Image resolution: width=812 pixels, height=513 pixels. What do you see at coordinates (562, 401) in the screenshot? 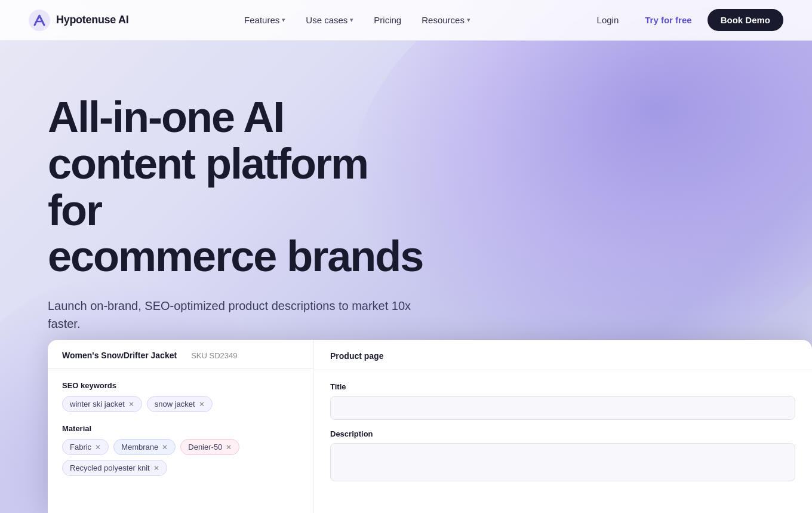
I see `title-field-group: Title` at bounding box center [562, 401].